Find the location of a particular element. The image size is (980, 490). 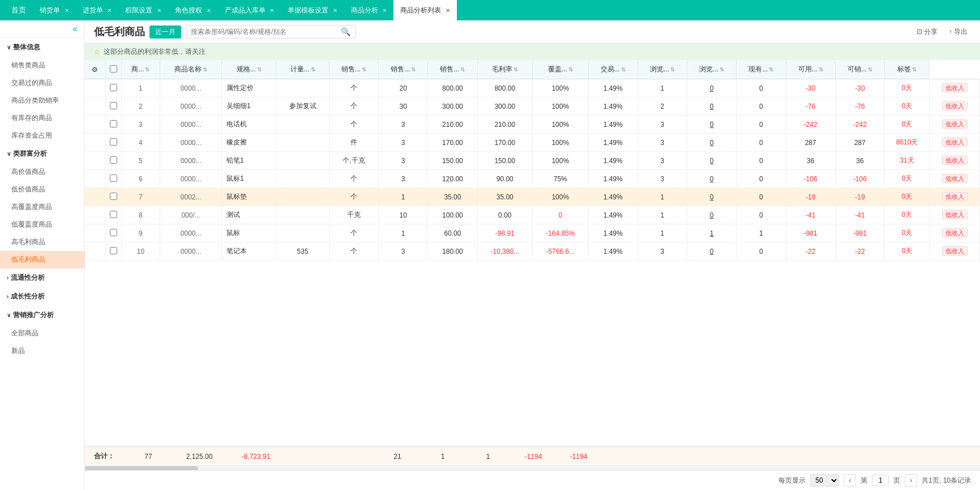

nav-close-template: ✕ is located at coordinates (335, 10).